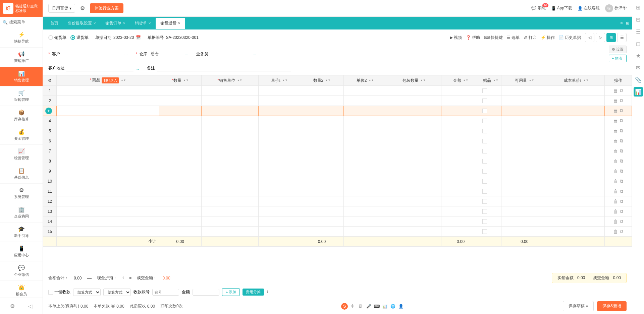 The width and height of the screenshot is (644, 314). I want to click on customer-select-btn: ..., so click(126, 54).